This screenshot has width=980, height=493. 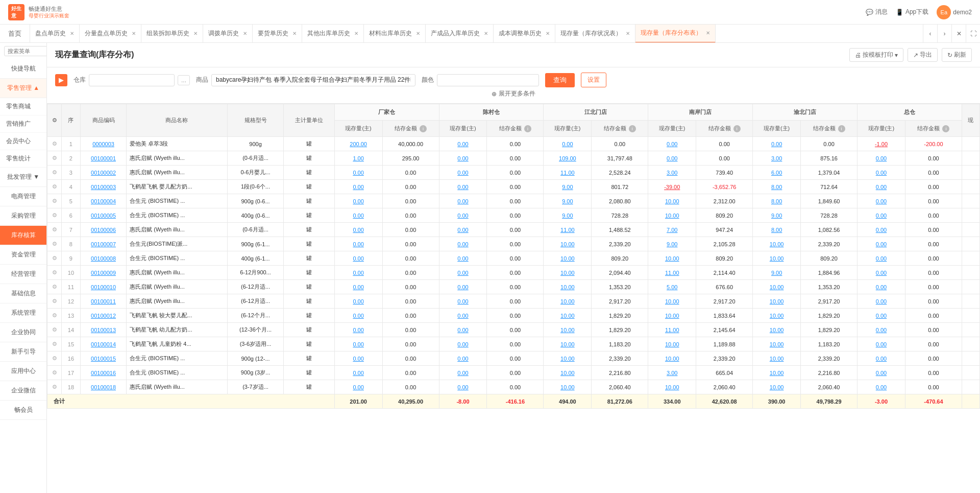 I want to click on sidebar-item-finance: 资金管理, so click(x=23, y=255).